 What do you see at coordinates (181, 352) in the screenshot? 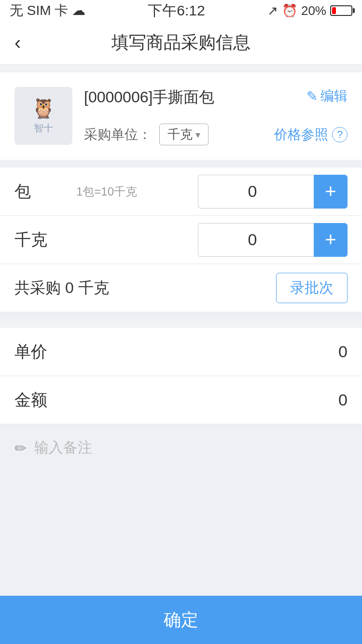
I see `unit-price-row: 单价 0` at bounding box center [181, 352].